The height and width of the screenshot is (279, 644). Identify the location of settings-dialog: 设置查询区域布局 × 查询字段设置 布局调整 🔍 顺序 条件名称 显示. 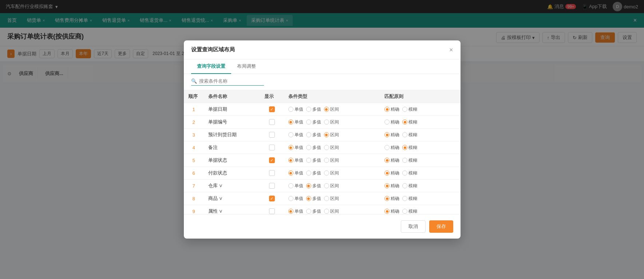
(322, 63).